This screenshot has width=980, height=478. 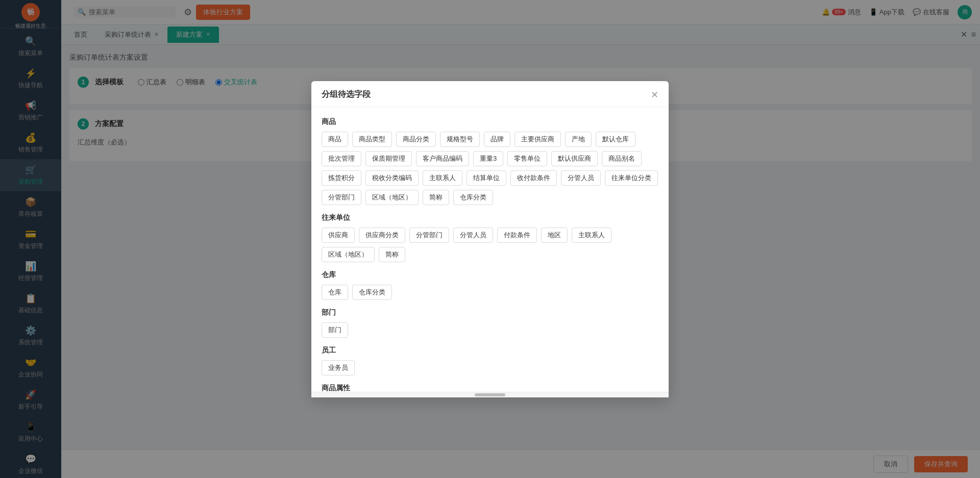 What do you see at coordinates (490, 350) in the screenshot?
I see `section-title-4: 员工` at bounding box center [490, 350].